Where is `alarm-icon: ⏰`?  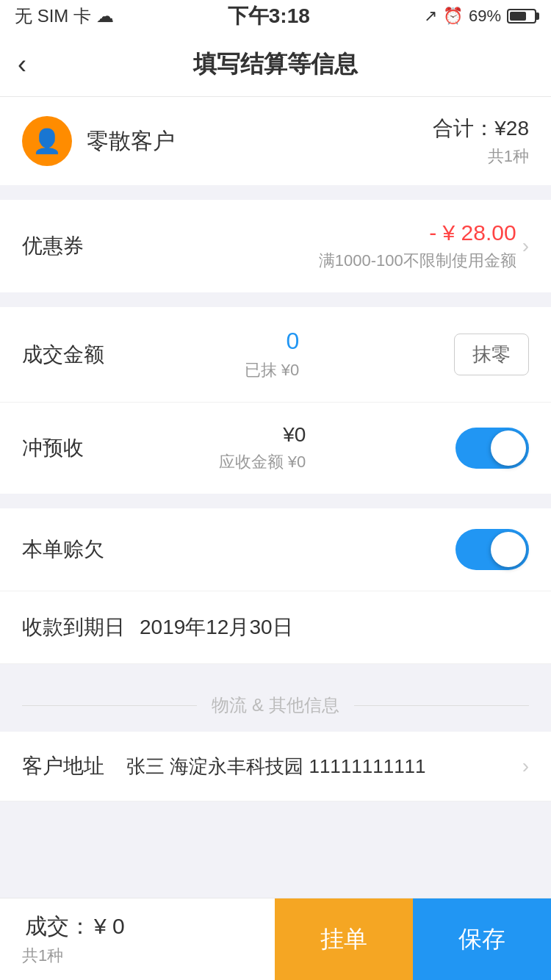 alarm-icon: ⏰ is located at coordinates (453, 16).